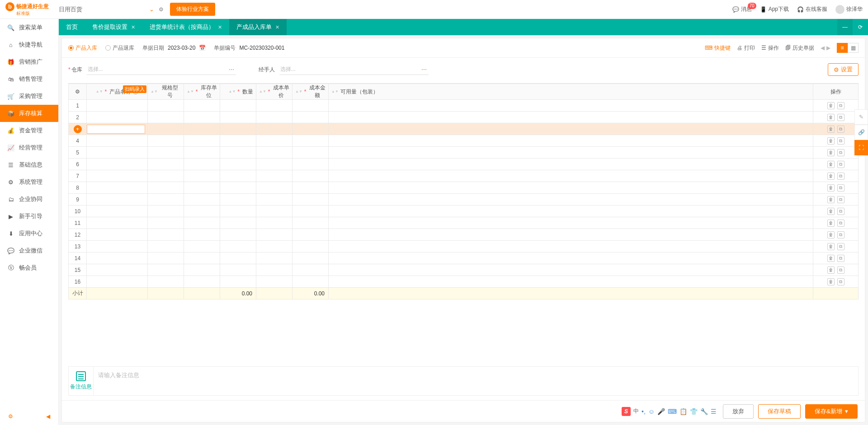 The height and width of the screenshot is (425, 868). I want to click on table-row: 2🗑⧉, so click(464, 117).